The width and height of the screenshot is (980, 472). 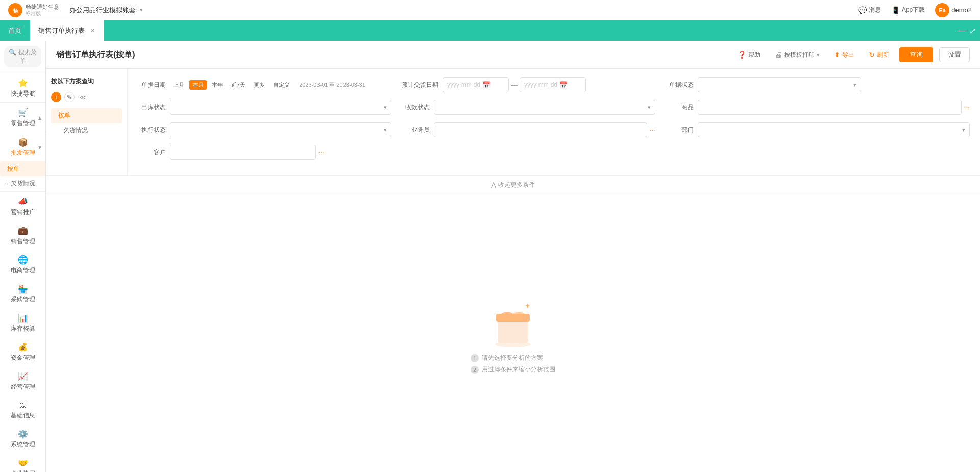 I want to click on sales-icon: 💼, so click(x=23, y=231).